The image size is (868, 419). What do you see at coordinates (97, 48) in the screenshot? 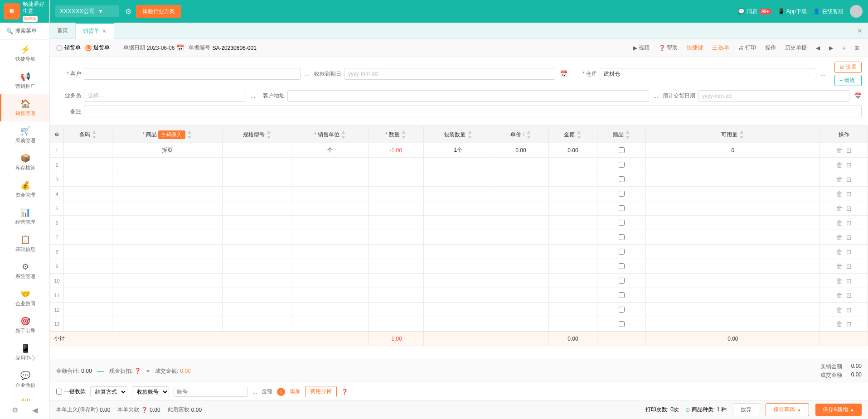
I see `return-order-radio: 退货单` at bounding box center [97, 48].